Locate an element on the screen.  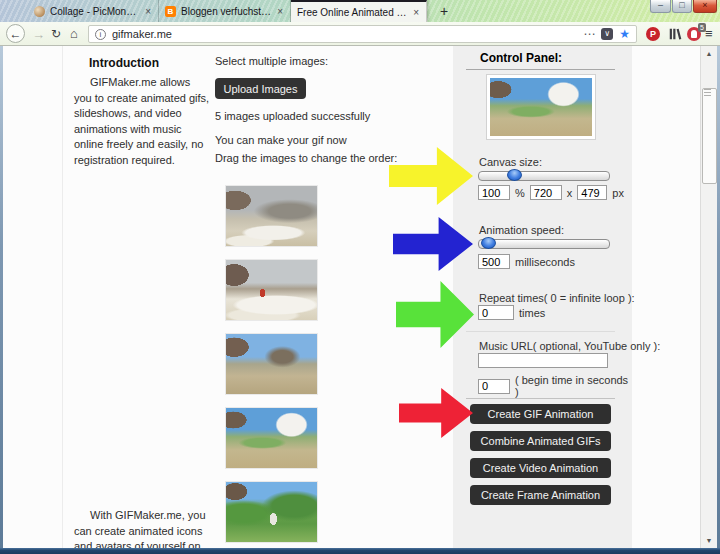
combine-animated-gifs-button: Combine Animated GIFs is located at coordinates (540, 441).